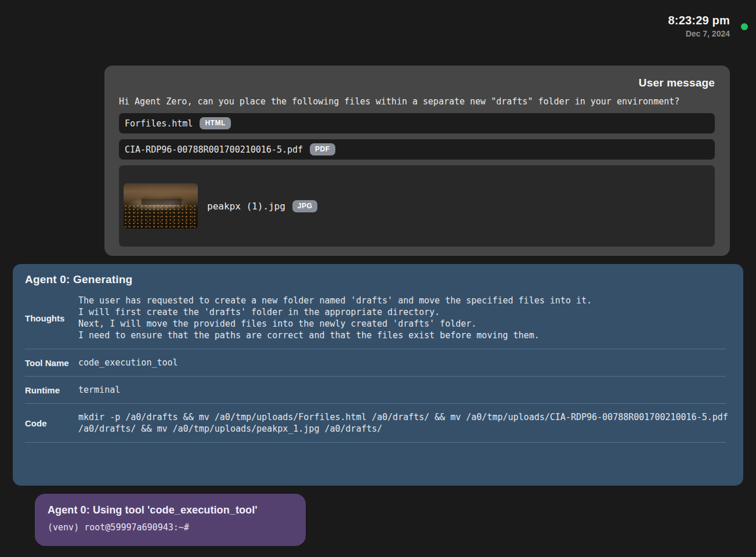  Describe the element at coordinates (52, 390) in the screenshot. I see `runtime-label: Runtime` at that location.